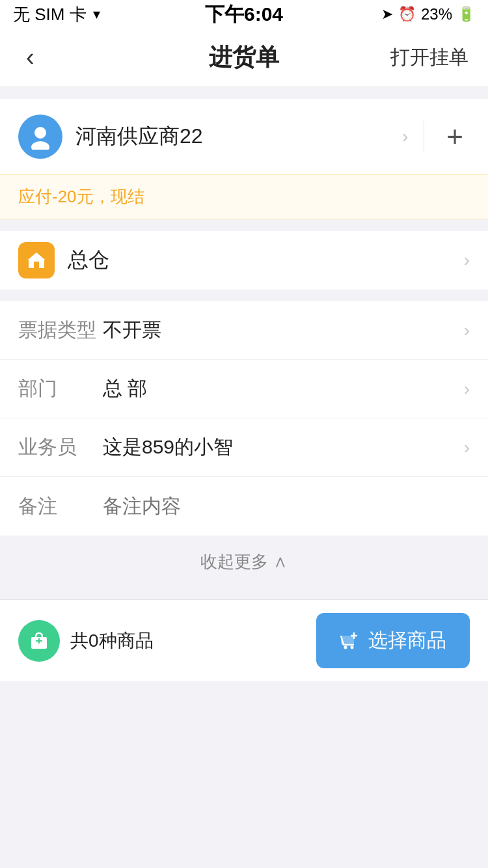  Describe the element at coordinates (40, 137) in the screenshot. I see `person-icon` at that location.